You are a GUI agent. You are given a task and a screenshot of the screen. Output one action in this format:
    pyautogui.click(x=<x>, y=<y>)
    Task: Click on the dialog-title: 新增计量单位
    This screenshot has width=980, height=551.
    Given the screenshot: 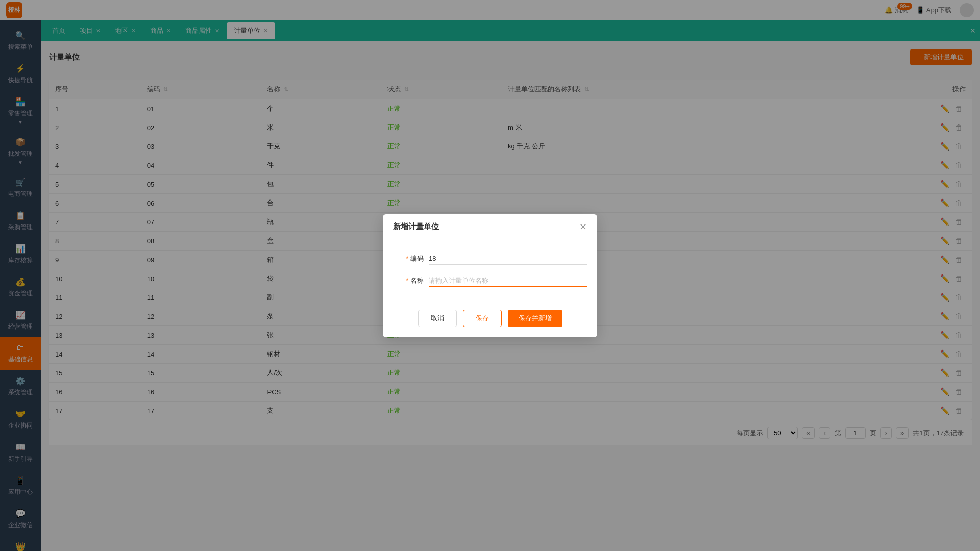 What is the action you would take?
    pyautogui.click(x=416, y=227)
    